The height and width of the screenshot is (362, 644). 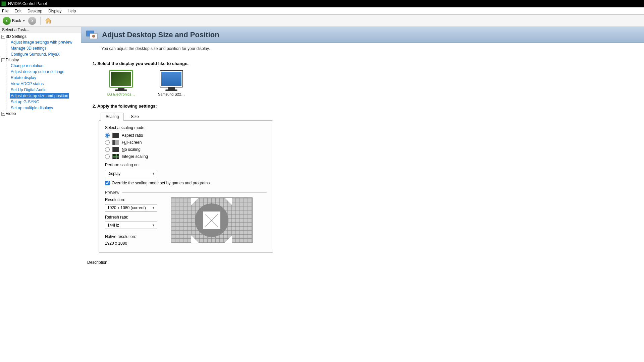 What do you see at coordinates (131, 142) in the screenshot?
I see `radio-label-fullscreen: Full-screen` at bounding box center [131, 142].